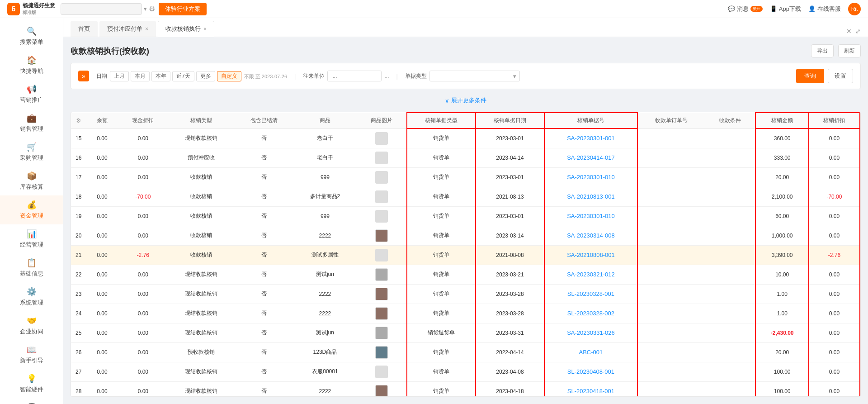  I want to click on bill-no-link: SA-20230301-001, so click(591, 138).